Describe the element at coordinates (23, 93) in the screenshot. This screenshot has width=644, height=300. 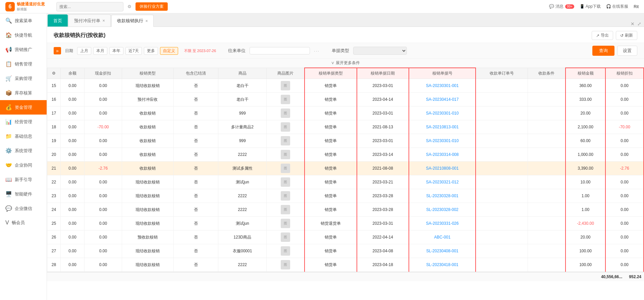
I see `sidebar-item-inventory: 📦 库存核算` at that location.